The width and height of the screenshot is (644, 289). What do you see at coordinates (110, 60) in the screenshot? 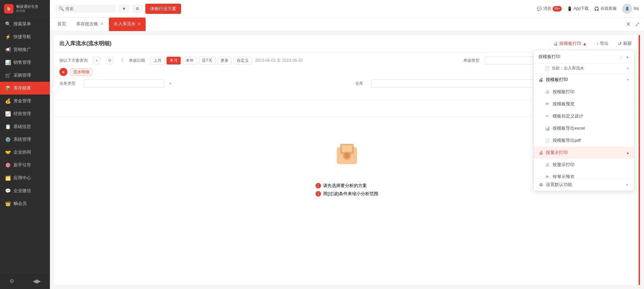
I see `filter-setting-btn: ⚙` at bounding box center [110, 60].